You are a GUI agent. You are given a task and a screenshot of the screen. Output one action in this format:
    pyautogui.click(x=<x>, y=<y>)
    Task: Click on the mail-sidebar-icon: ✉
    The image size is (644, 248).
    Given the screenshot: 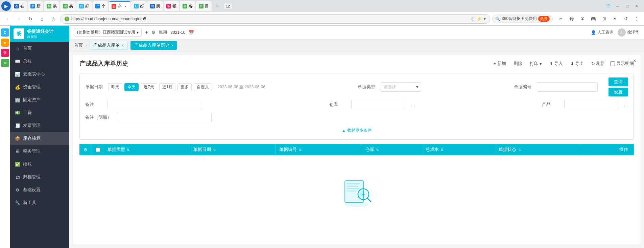 What is the action you would take?
    pyautogui.click(x=5, y=63)
    